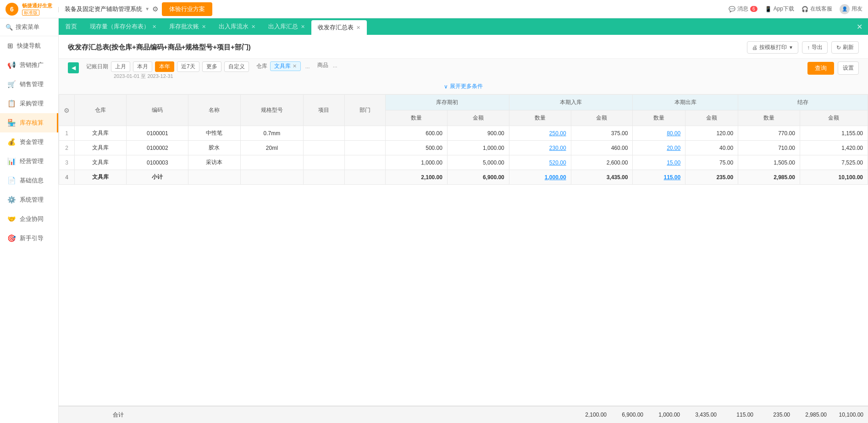 This screenshot has height=423, width=868. I want to click on finance-icon: 💰, so click(12, 142).